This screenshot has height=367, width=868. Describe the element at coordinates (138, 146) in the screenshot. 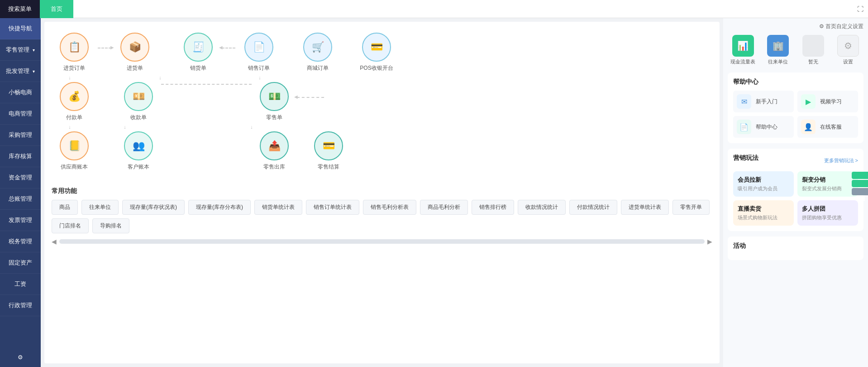

I see `flow-circle: 👥` at that location.